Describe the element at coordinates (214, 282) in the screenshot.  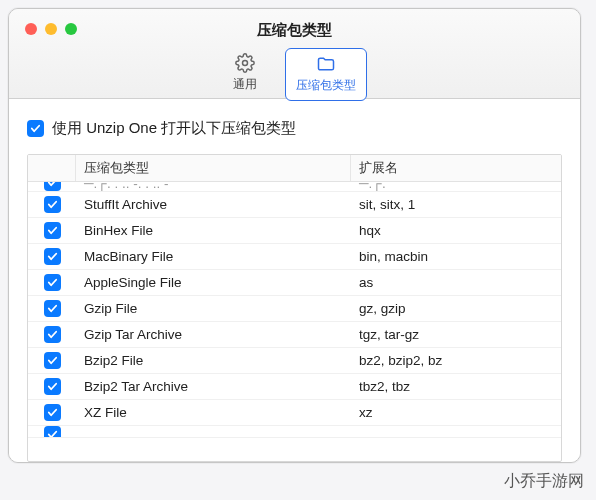
I see `cell-type: AppleSingle File` at that location.